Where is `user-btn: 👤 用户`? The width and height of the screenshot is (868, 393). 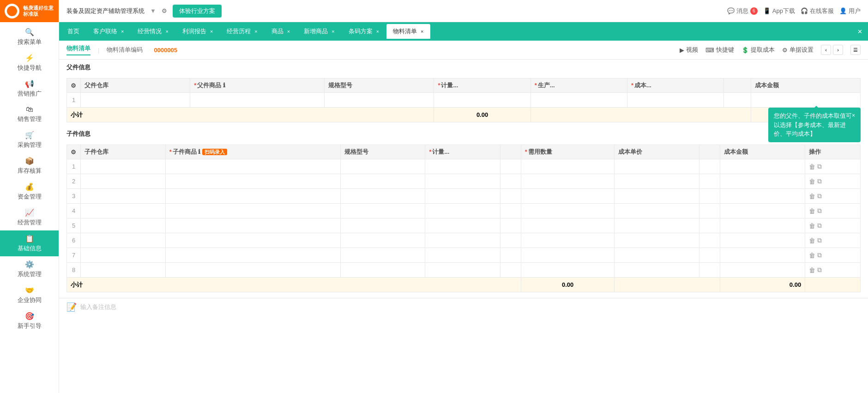 user-btn: 👤 用户 is located at coordinates (850, 11).